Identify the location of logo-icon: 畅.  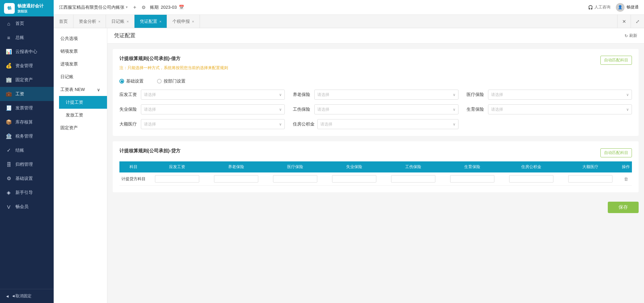
(9, 8).